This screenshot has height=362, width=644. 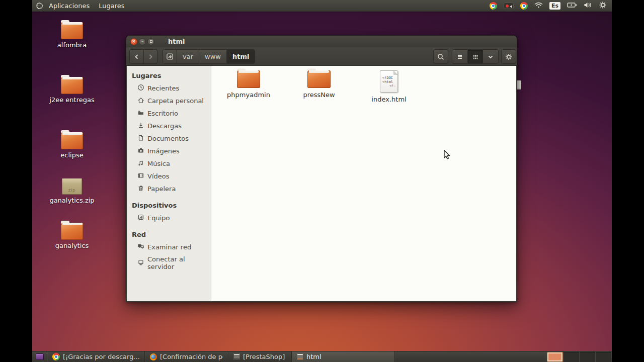 I want to click on sidebar-item-im-genes: Imágenes, so click(x=169, y=151).